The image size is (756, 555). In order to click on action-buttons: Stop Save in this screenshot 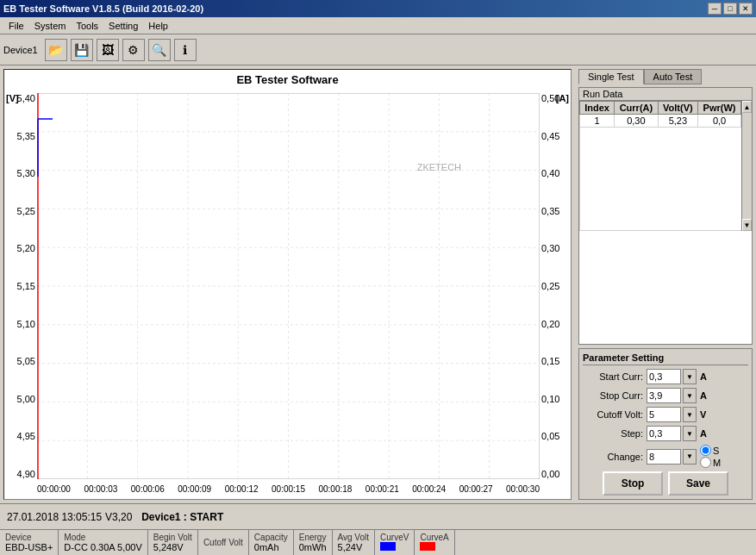, I will do `click(665, 483)`.